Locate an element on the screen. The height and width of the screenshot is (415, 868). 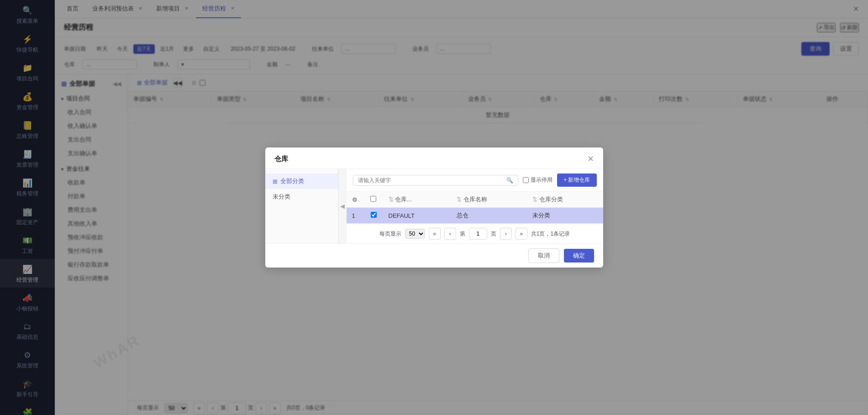
dialog-search-box: 🔍 is located at coordinates (436, 180).